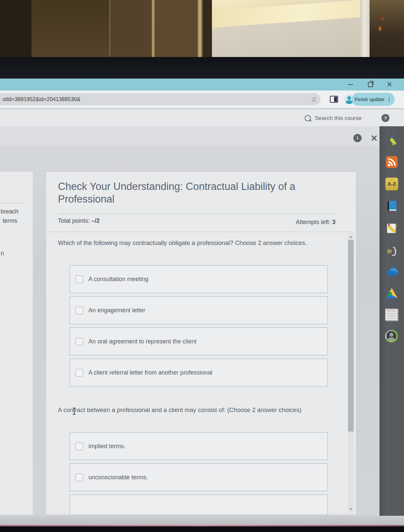  Describe the element at coordinates (365, 29) in the screenshot. I see `room-pillar` at that location.